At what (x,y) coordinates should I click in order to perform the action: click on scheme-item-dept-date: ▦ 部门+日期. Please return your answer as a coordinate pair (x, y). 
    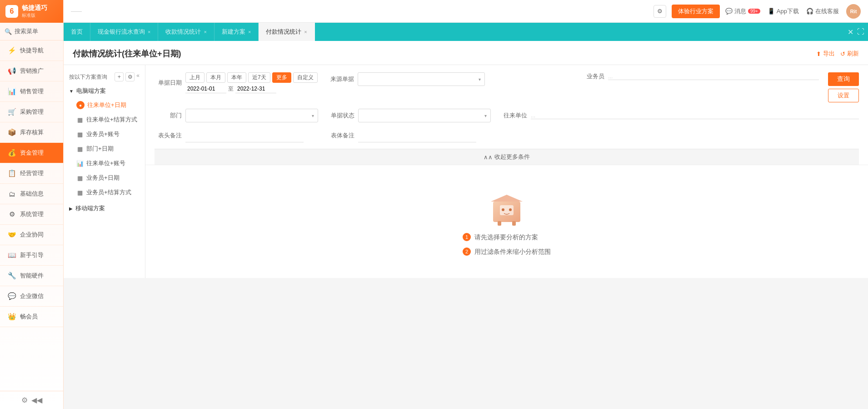
    Looking at the image, I should click on (105, 149).